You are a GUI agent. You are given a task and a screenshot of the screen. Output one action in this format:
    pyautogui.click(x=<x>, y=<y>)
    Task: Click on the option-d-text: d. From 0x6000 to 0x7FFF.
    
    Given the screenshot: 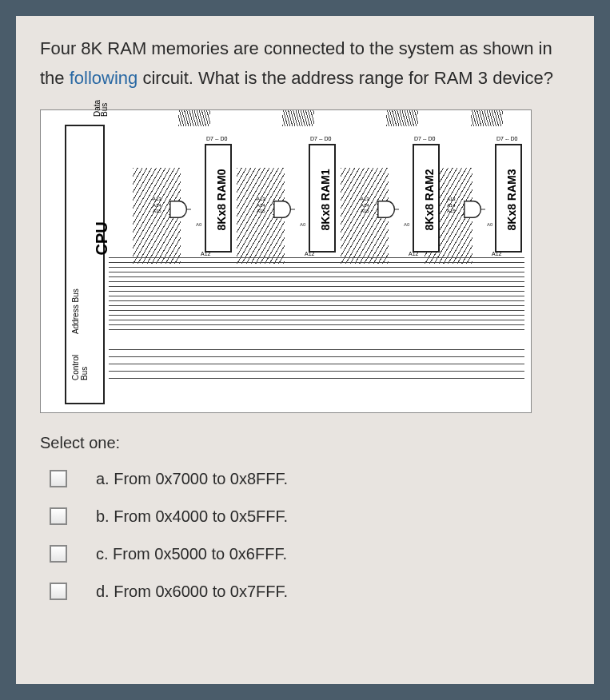 What is the action you would take?
    pyautogui.click(x=192, y=591)
    